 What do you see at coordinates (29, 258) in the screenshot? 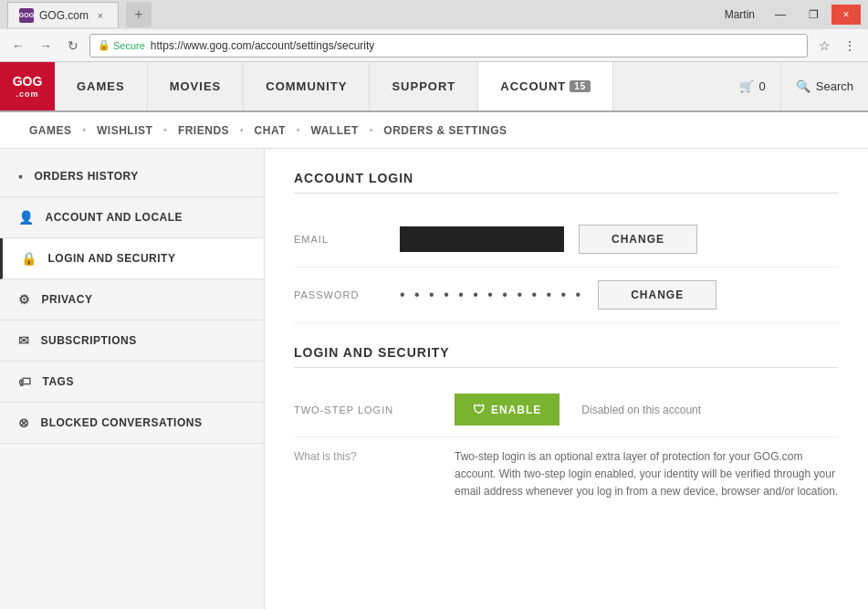
I see `login-security-icon: 🔒` at bounding box center [29, 258].